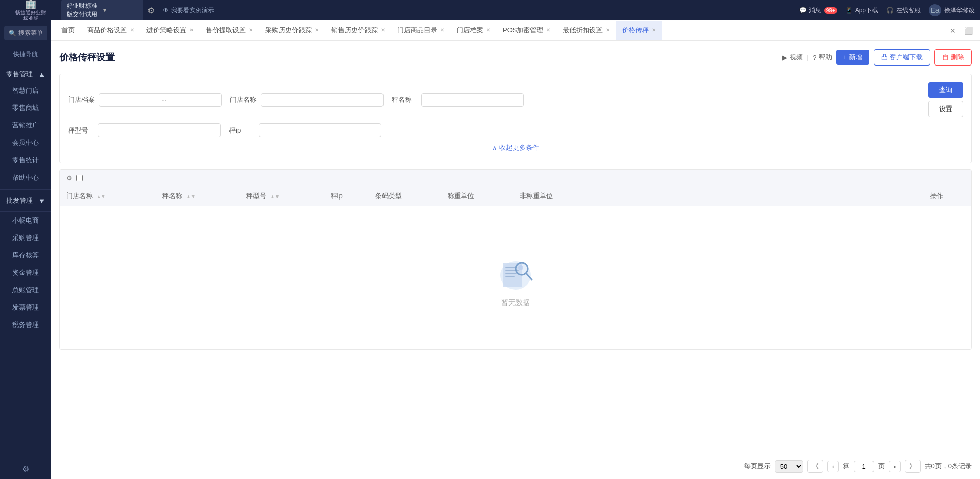  Describe the element at coordinates (785, 57) in the screenshot. I see `play-icon: ▶` at that location.